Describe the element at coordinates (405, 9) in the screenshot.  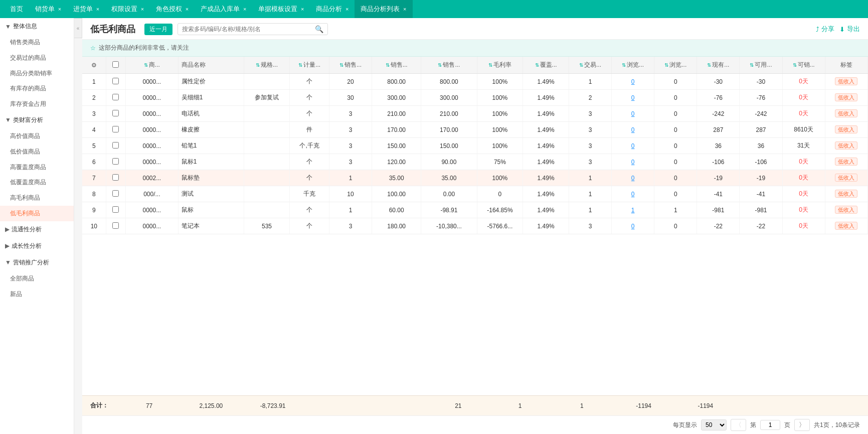
I see `nav-close-analysis-list: ×` at that location.